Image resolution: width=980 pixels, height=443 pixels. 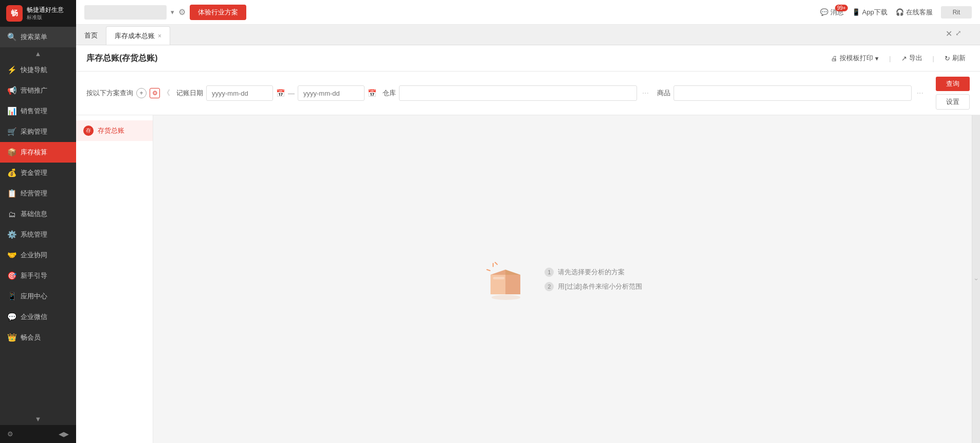 I want to click on right-panel-toggle: ›, so click(x=976, y=279).